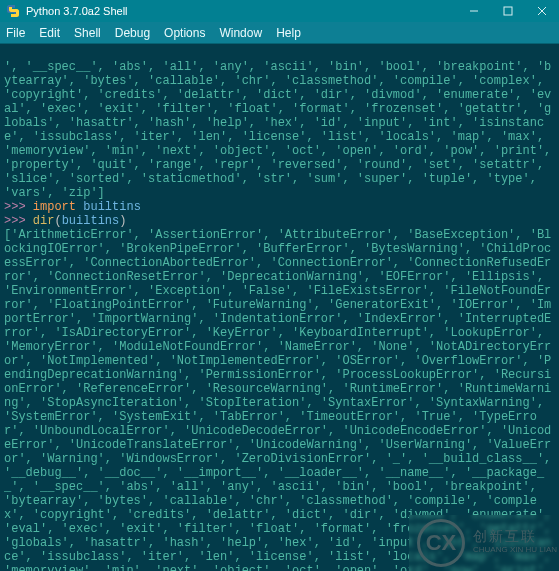  What do you see at coordinates (288, 33) in the screenshot?
I see `menu-help: Help` at bounding box center [288, 33].